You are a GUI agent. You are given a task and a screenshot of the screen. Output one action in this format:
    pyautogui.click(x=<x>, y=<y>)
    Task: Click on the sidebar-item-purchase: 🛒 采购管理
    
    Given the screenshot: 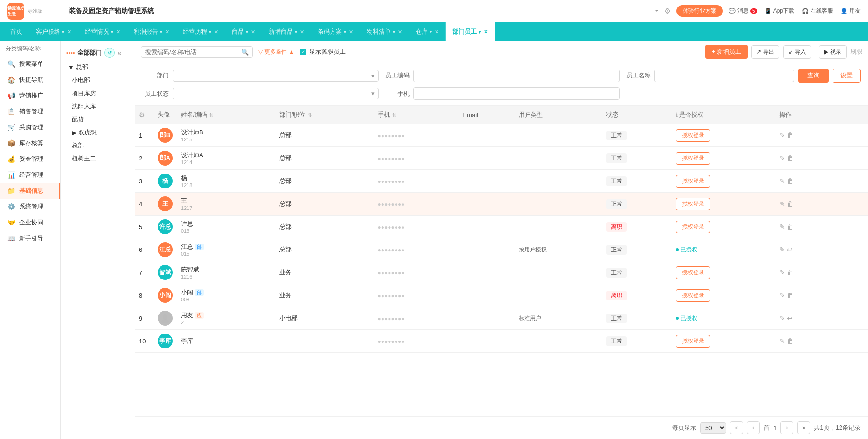 What is the action you would take?
    pyautogui.click(x=30, y=127)
    